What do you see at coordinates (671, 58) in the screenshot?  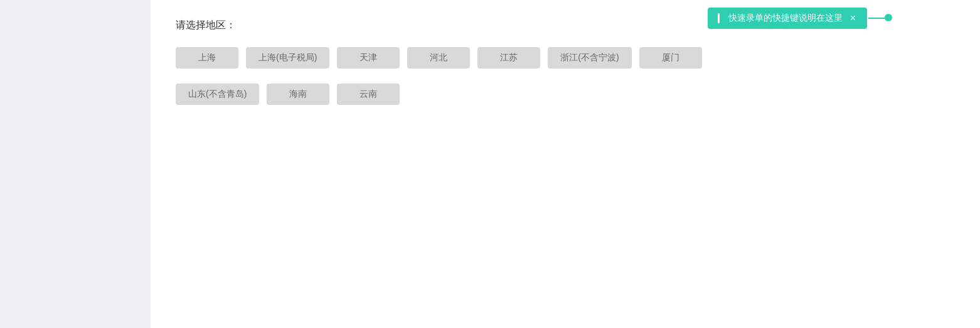 I see `region-btn-xiamen: 厦门` at bounding box center [671, 58].